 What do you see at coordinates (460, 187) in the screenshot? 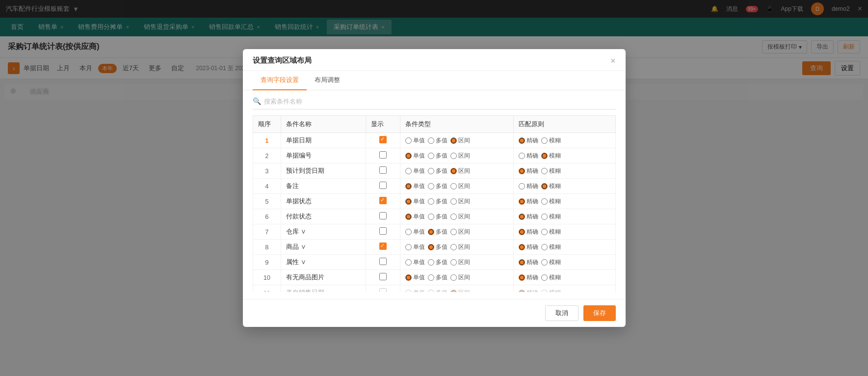
I see `radio-type-区间-4: 区间` at bounding box center [460, 187].